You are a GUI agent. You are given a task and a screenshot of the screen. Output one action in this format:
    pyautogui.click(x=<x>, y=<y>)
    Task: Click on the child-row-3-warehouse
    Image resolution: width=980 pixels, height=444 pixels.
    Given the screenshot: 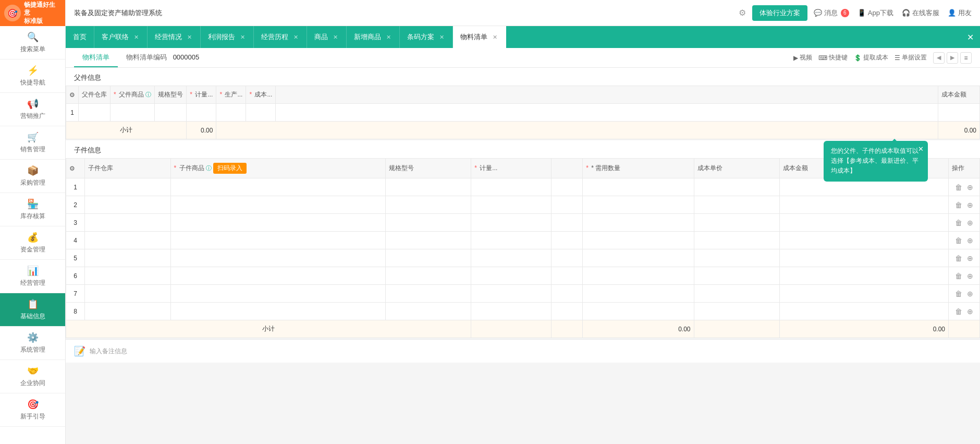 What is the action you would take?
    pyautogui.click(x=128, y=223)
    